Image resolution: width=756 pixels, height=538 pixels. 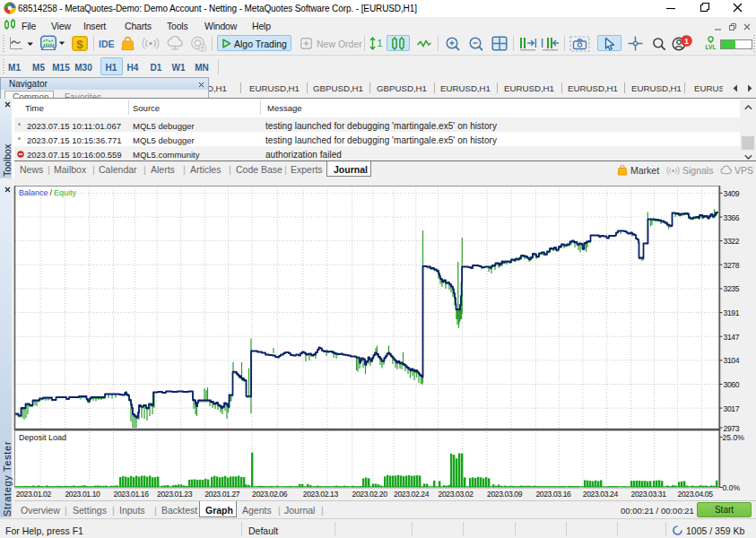 What do you see at coordinates (83, 494) in the screenshot?
I see `svg-text: 2023.01.10` at bounding box center [83, 494].